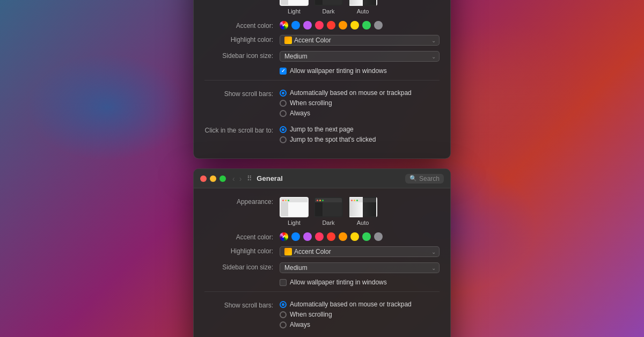 The image size is (644, 337). Describe the element at coordinates (242, 68) in the screenshot. I see `wallpaper-tinting-label-empty-top` at that location.